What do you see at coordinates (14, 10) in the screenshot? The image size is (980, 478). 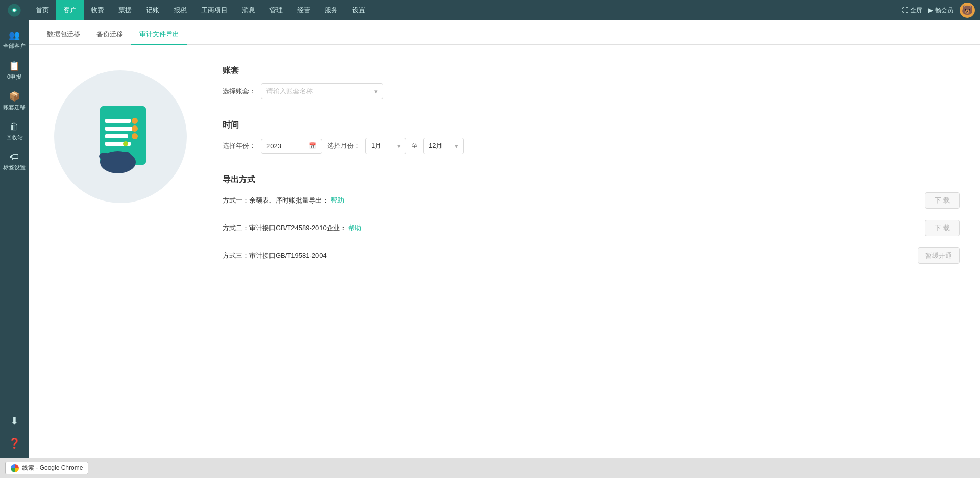 I see `app-logo` at bounding box center [14, 10].